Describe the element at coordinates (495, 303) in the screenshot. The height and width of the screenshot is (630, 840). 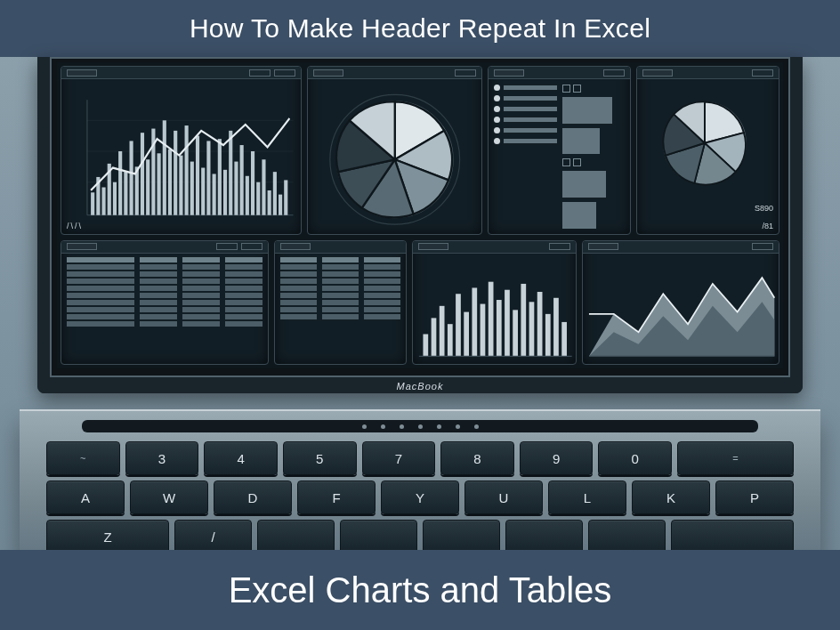
I see `panel-bar-chart` at that location.